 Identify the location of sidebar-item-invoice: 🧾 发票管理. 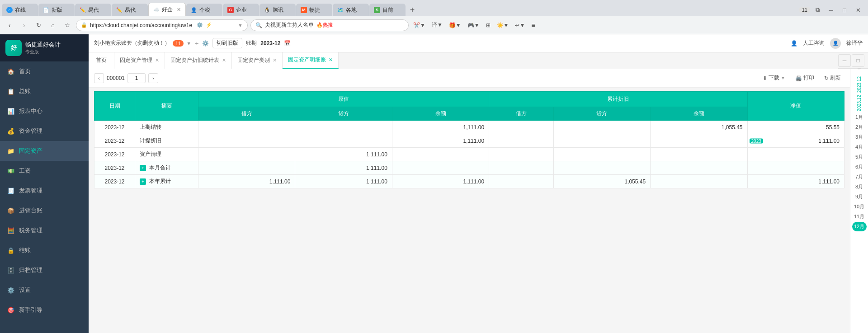
(44, 191).